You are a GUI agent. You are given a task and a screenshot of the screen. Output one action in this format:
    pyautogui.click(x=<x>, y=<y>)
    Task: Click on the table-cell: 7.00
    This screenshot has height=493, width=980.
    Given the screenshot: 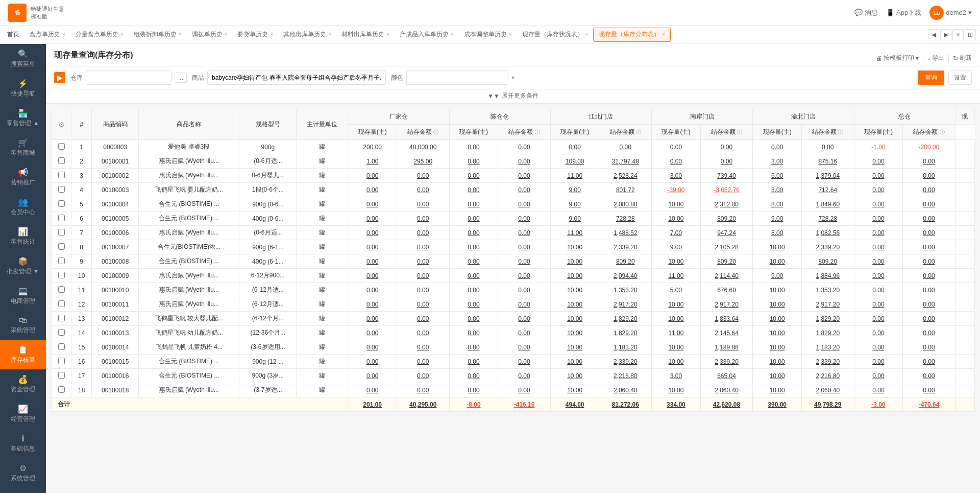 What is the action you would take?
    pyautogui.click(x=676, y=233)
    